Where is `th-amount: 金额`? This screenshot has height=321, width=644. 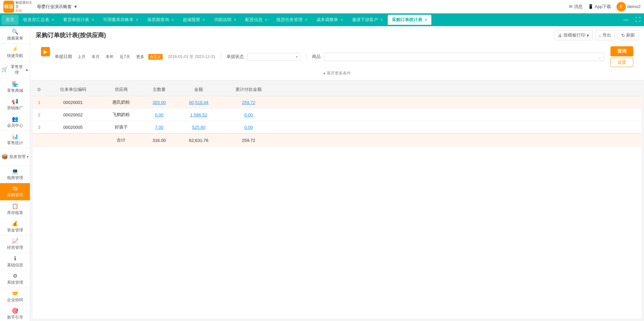 th-amount: 金额 is located at coordinates (199, 90).